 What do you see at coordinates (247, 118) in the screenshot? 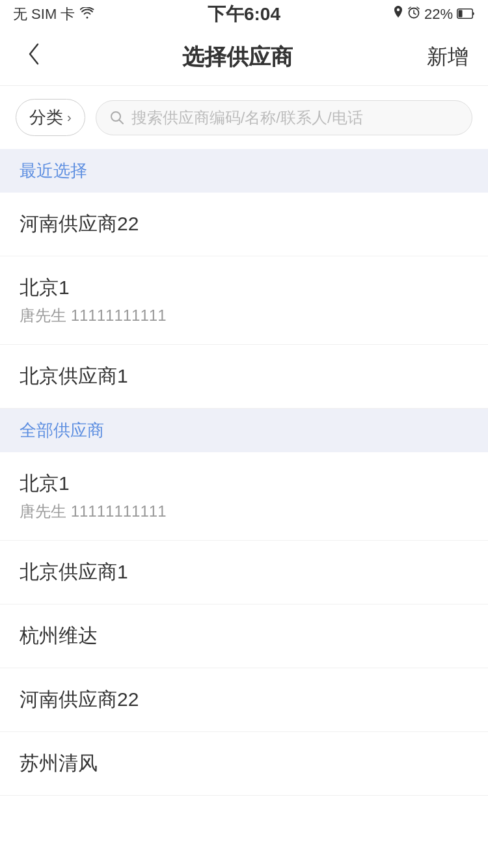
I see `search-placeholder: 搜索供应商编码/名称/联系人/电话` at bounding box center [247, 118].